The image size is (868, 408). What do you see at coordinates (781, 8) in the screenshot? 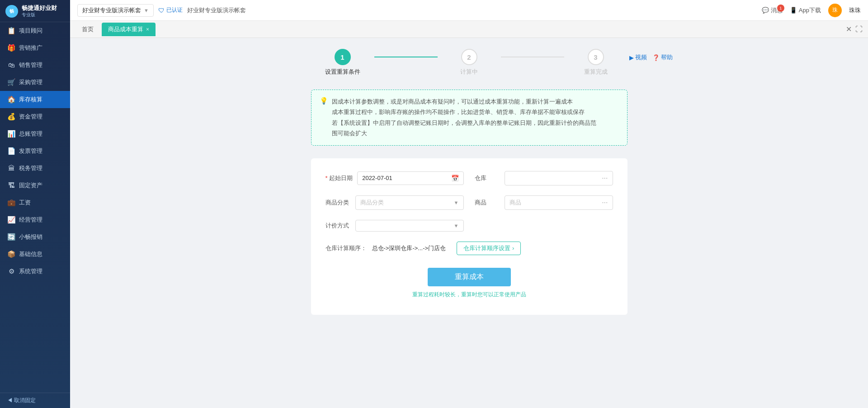
I see `message-badge: 1` at bounding box center [781, 8].